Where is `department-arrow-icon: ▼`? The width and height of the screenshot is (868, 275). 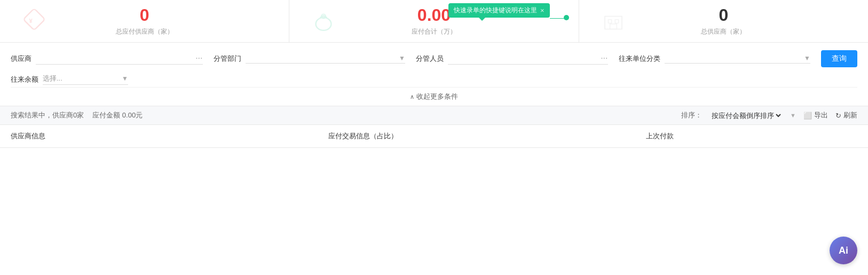 department-arrow-icon: ▼ is located at coordinates (402, 58).